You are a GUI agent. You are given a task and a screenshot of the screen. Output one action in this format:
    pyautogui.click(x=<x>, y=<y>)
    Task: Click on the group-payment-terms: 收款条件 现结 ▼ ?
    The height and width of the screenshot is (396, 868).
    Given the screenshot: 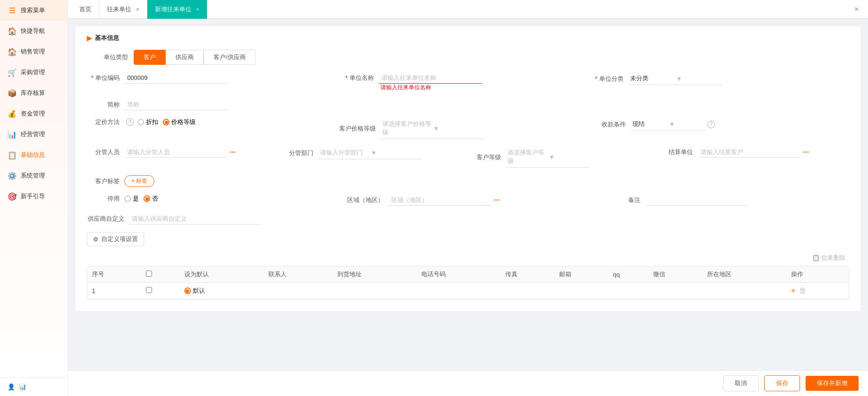 What is the action you would take?
    pyautogui.click(x=723, y=124)
    